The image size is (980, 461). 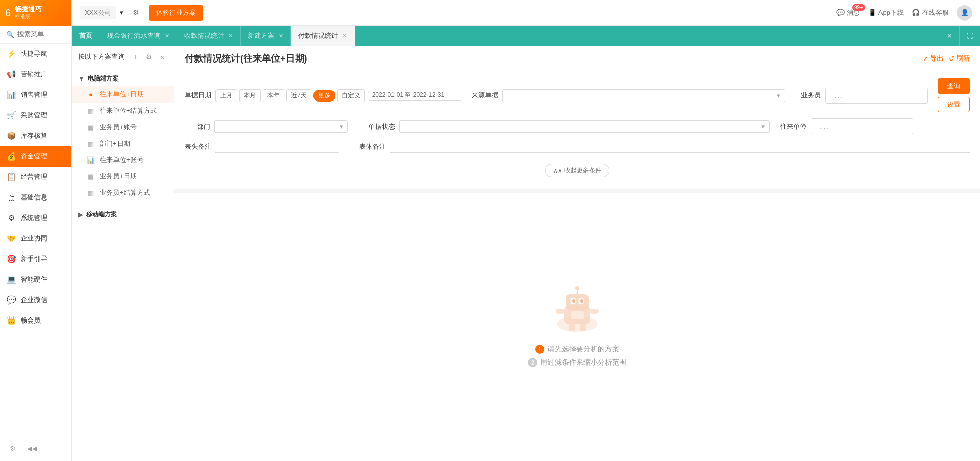 What do you see at coordinates (933, 58) in the screenshot?
I see `export-btn: ↗ 导出` at bounding box center [933, 58].